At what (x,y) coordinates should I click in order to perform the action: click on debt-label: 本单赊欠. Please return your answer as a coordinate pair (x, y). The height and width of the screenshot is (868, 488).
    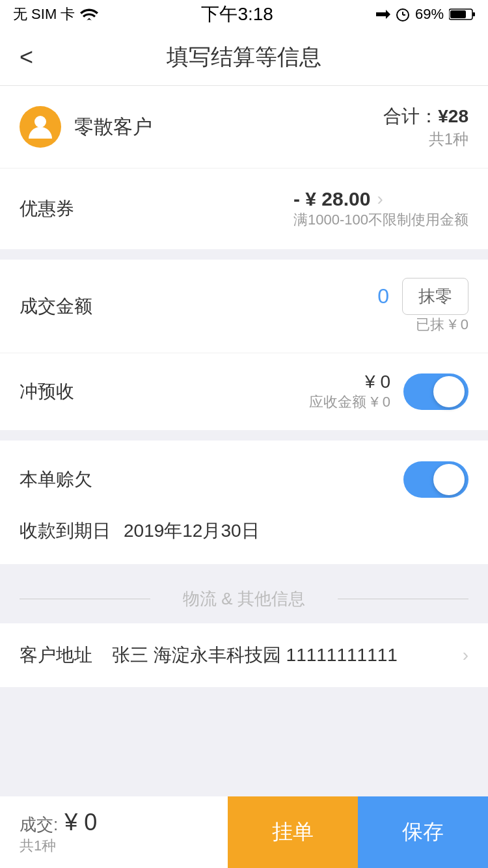
    Looking at the image, I should click on (56, 480).